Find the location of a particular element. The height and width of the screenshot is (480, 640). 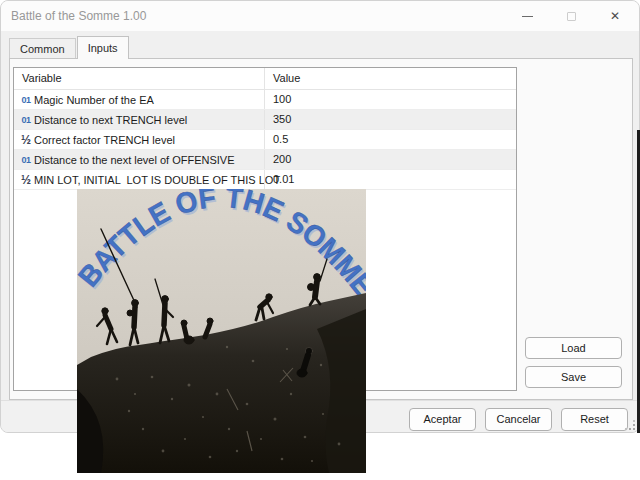

variable-label: Correct factor TRENCH level is located at coordinates (104, 140).